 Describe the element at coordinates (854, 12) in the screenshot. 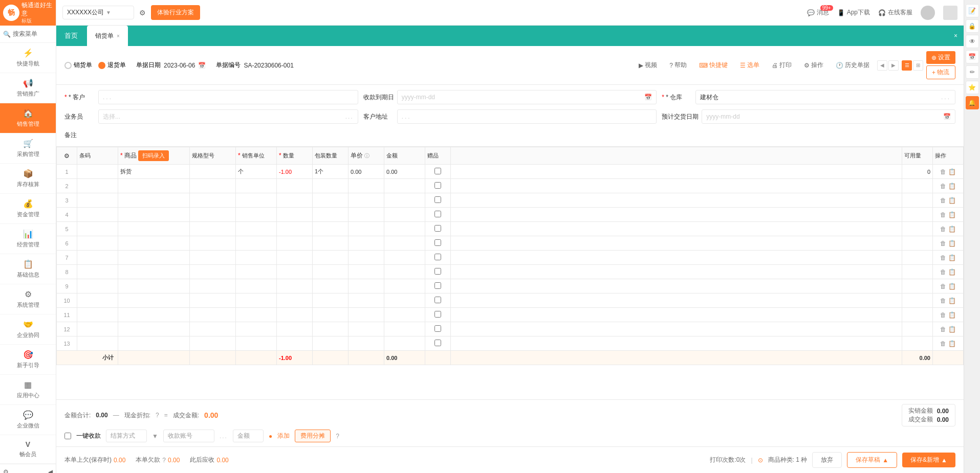

I see `app-download-item: 📱 App下载` at that location.